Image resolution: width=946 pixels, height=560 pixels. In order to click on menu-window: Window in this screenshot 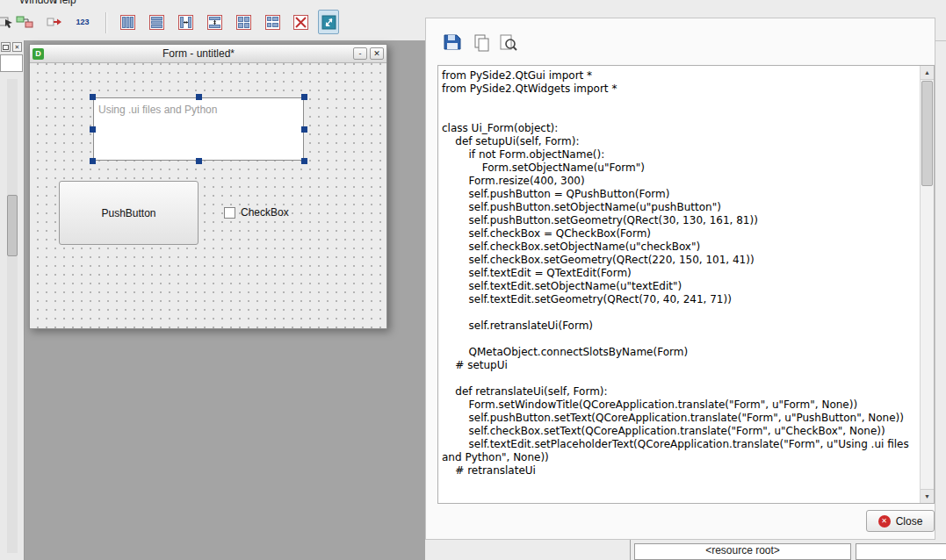, I will do `click(39, 4)`.